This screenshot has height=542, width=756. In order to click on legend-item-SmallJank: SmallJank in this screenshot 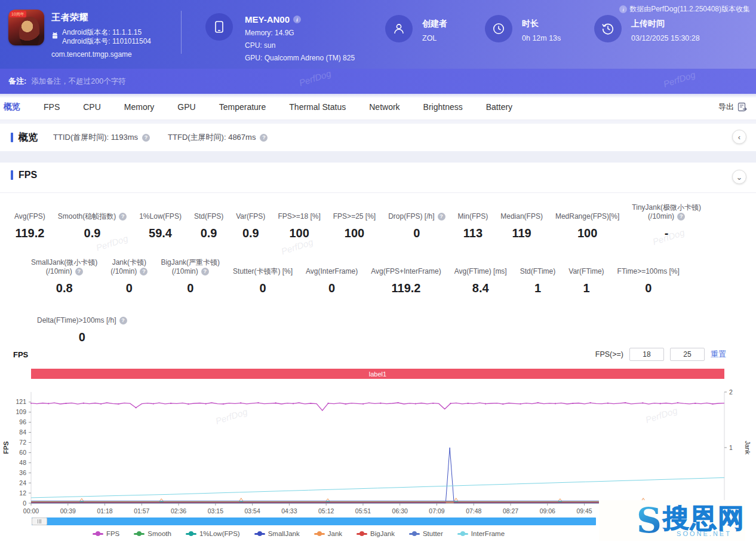, I will do `click(277, 534)`.